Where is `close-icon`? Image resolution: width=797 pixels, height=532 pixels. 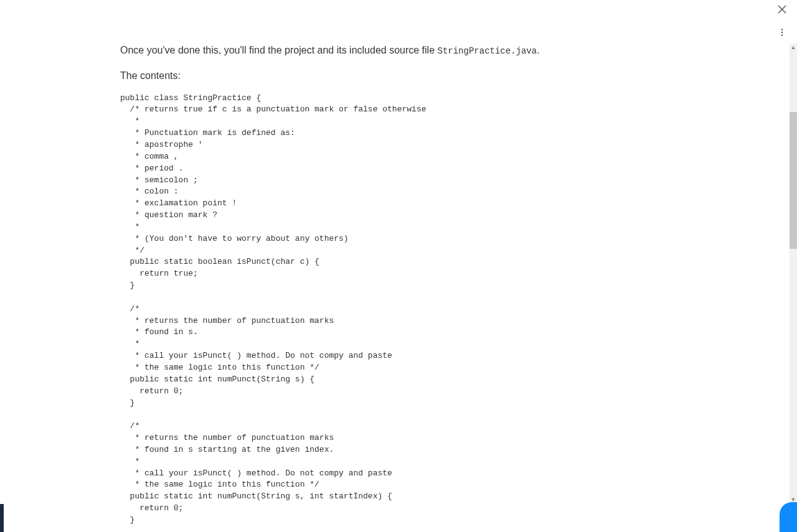
close-icon is located at coordinates (782, 9).